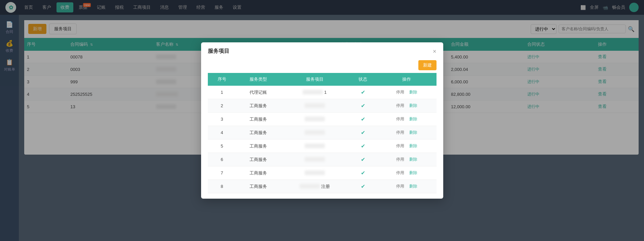 Image resolution: width=644 pixels, height=241 pixels. I want to click on d-seq: 8, so click(222, 187).